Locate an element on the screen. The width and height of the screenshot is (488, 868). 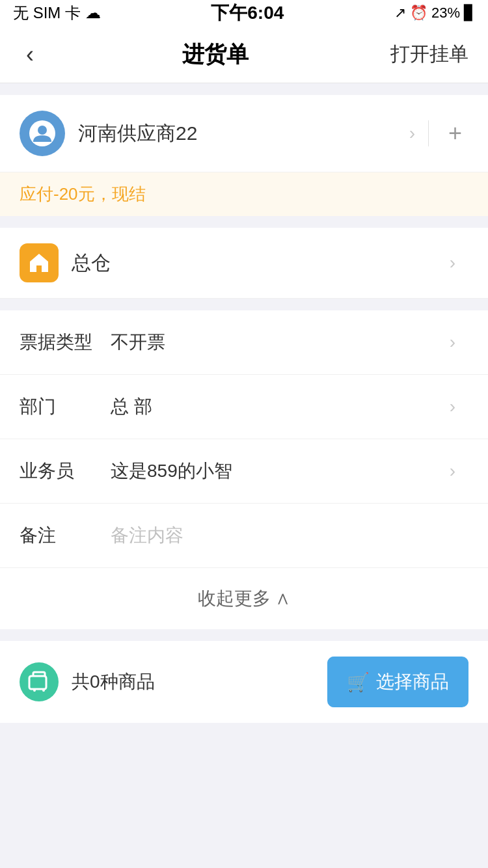
back-button: ‹ is located at coordinates (30, 55).